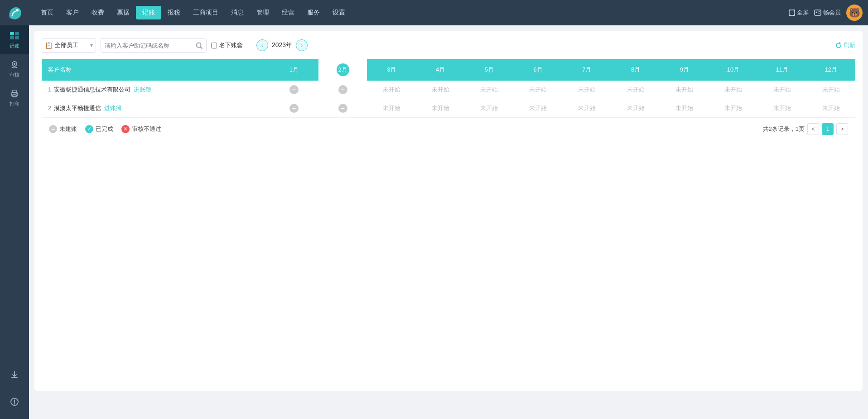  I want to click on page-current-button: 1, so click(828, 129).